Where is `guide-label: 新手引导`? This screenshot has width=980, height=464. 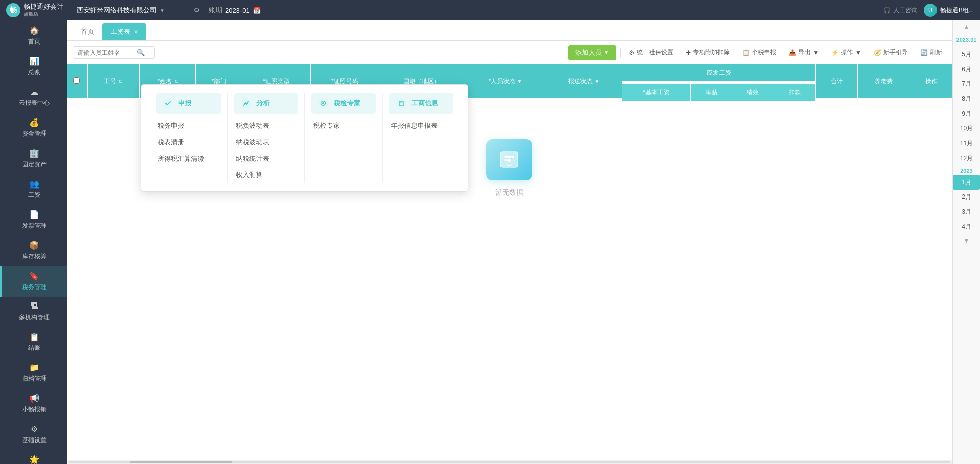
guide-label: 新手引导 is located at coordinates (896, 52).